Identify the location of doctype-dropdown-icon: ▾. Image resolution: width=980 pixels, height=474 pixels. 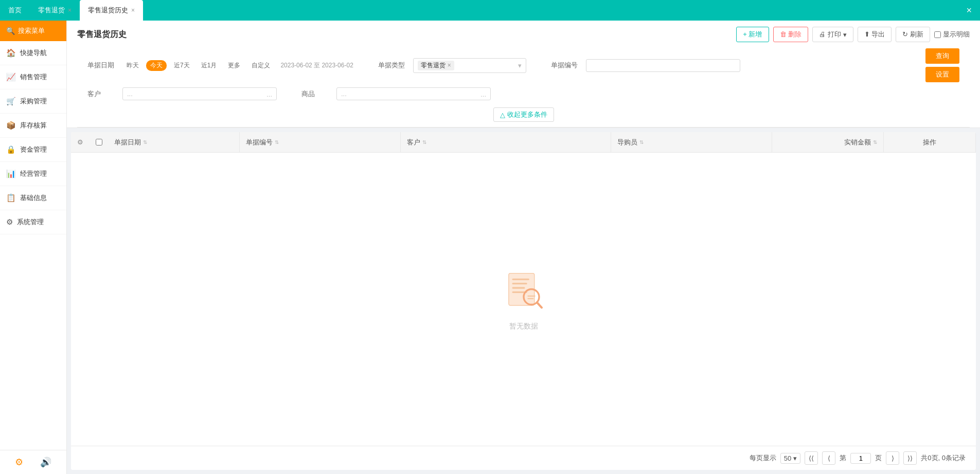
(520, 66).